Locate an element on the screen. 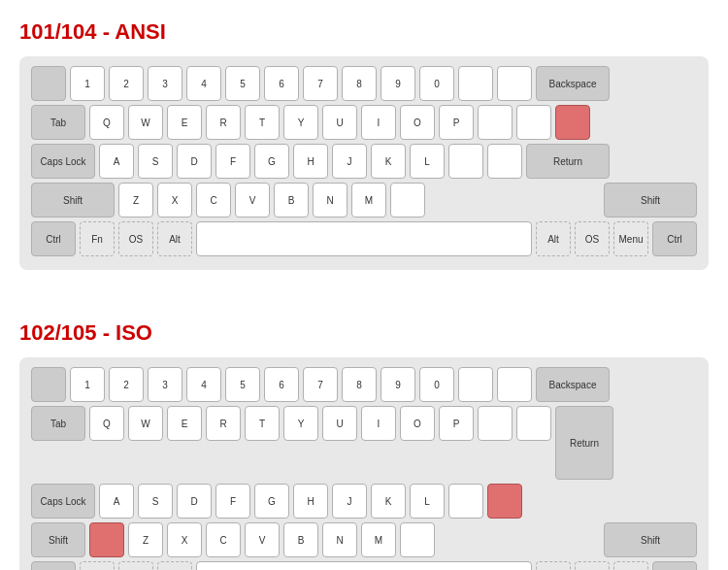 The image size is (728, 570). key-semicolon is located at coordinates (466, 161).